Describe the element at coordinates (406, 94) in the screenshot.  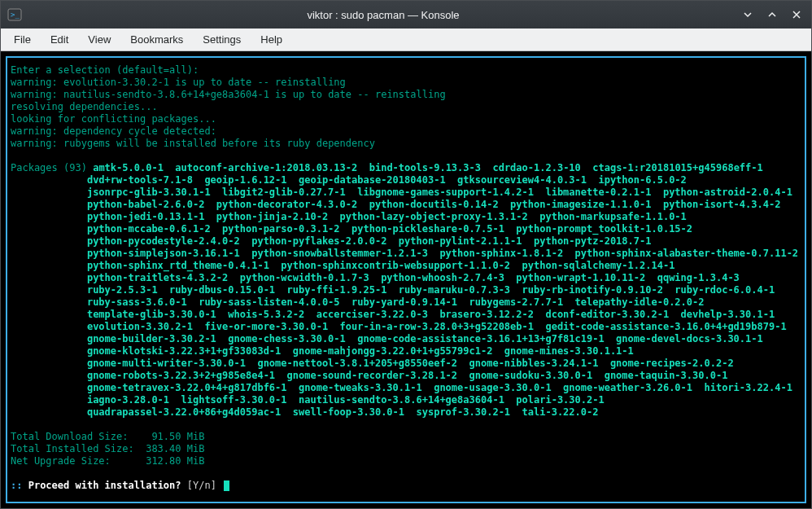
I see `terminal-line: warning: nautilus-sendto-3.8.6+14+ge8a36…` at that location.